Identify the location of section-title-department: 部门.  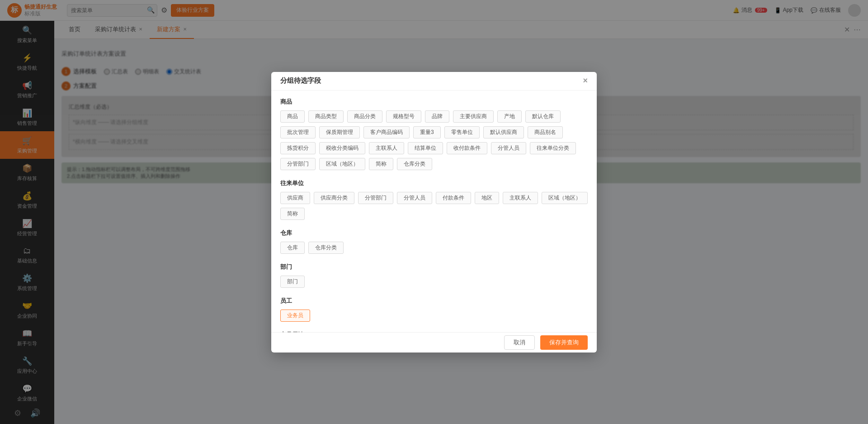
(434, 267).